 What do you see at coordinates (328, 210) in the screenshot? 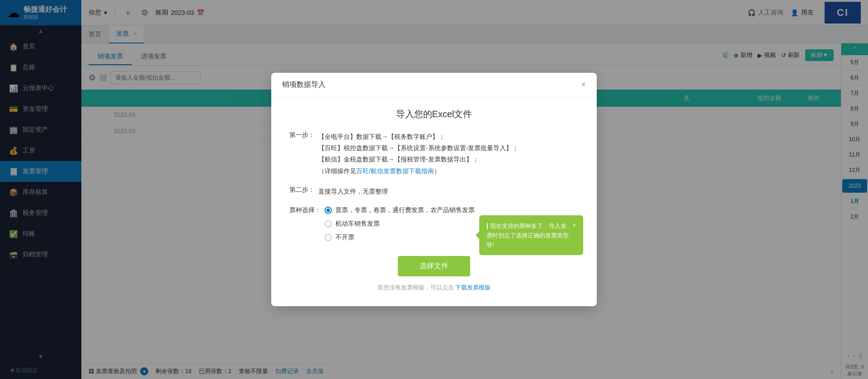
I see `radio-circle-normal` at bounding box center [328, 210].